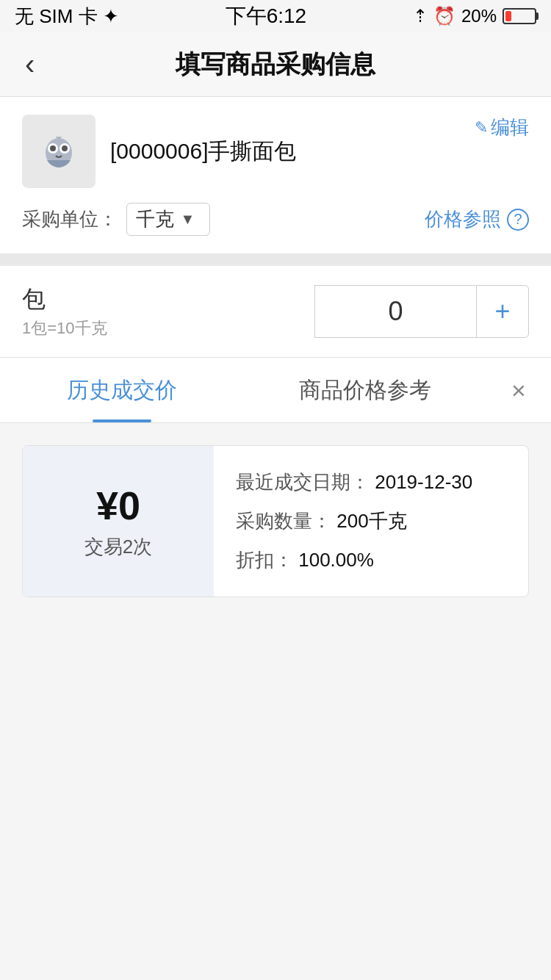 This screenshot has width=551, height=980. What do you see at coordinates (116, 219) in the screenshot?
I see `unit-selector-group: 采购单位： 千克 ▼` at bounding box center [116, 219].